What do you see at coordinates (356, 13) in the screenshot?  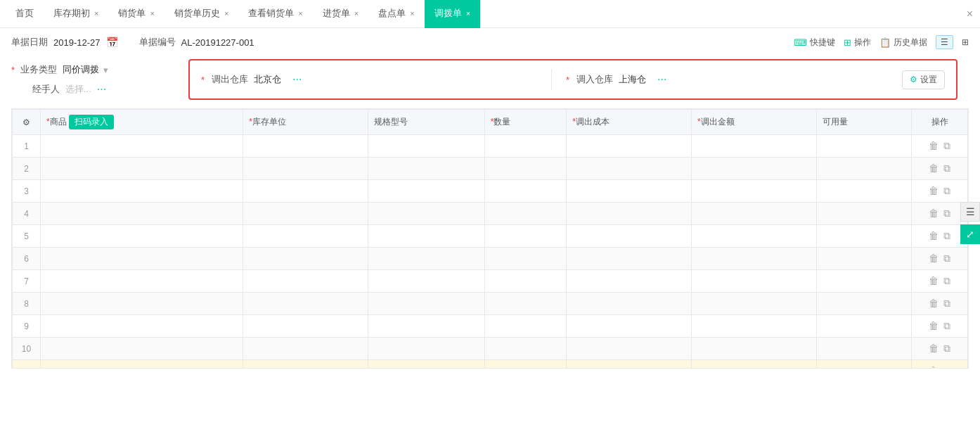 I see `tab-purchase-close: ×` at bounding box center [356, 13].